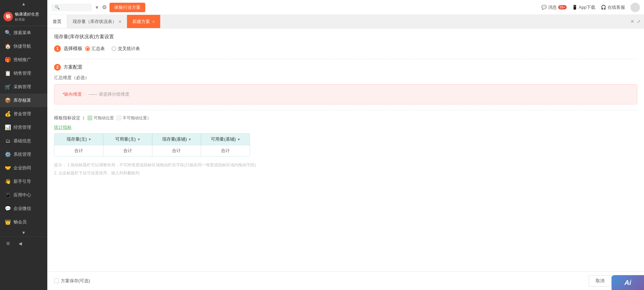 This screenshot has width=644, height=290. Describe the element at coordinates (139, 139) in the screenshot. I see `col2-chevron: ▾` at that location.